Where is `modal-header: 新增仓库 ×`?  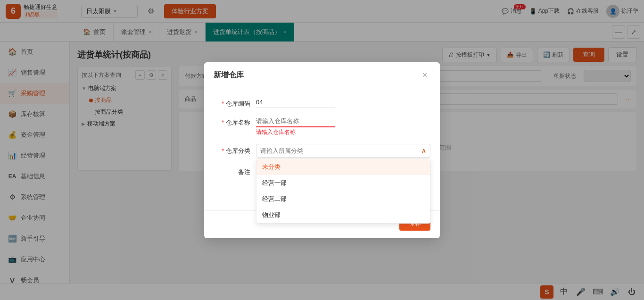 modal-header: 新增仓库 × is located at coordinates (322, 75).